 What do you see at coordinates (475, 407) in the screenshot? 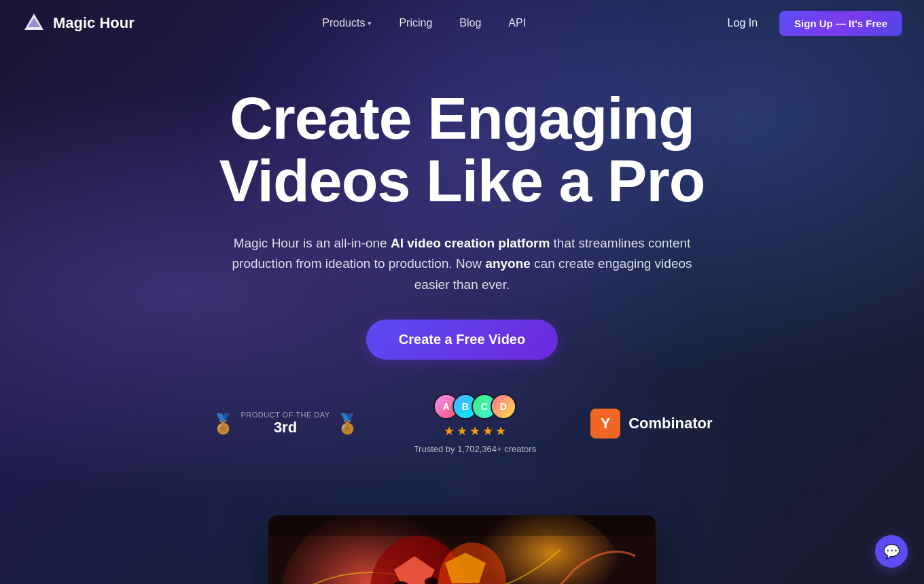
I see `avatar-group: A B C D` at bounding box center [475, 407].